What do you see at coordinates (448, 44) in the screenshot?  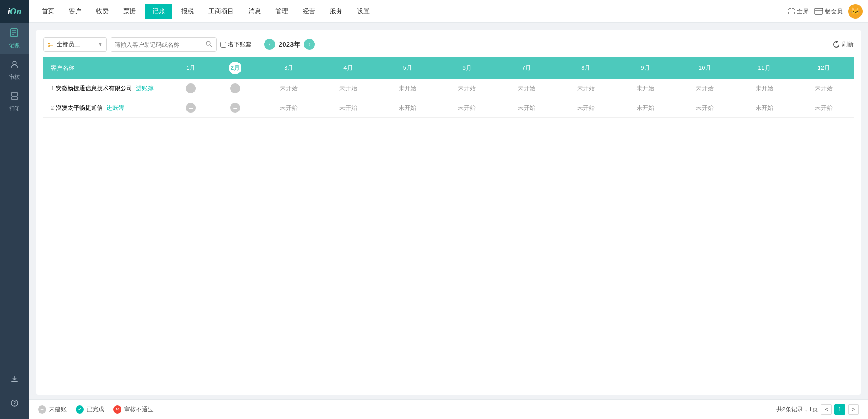 I see `toolbar: 🏷 全部员工 ▼ 名下账套 ‹ 2023年 ›` at bounding box center [448, 44].